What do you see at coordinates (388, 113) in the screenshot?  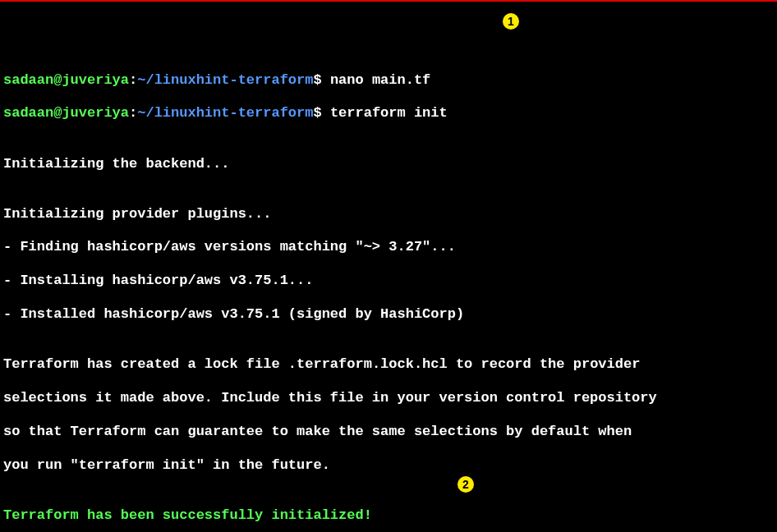 I see `prompt-line-2: sadaan@juveriya:~/linuxhint-terraform$ t…` at bounding box center [388, 113].